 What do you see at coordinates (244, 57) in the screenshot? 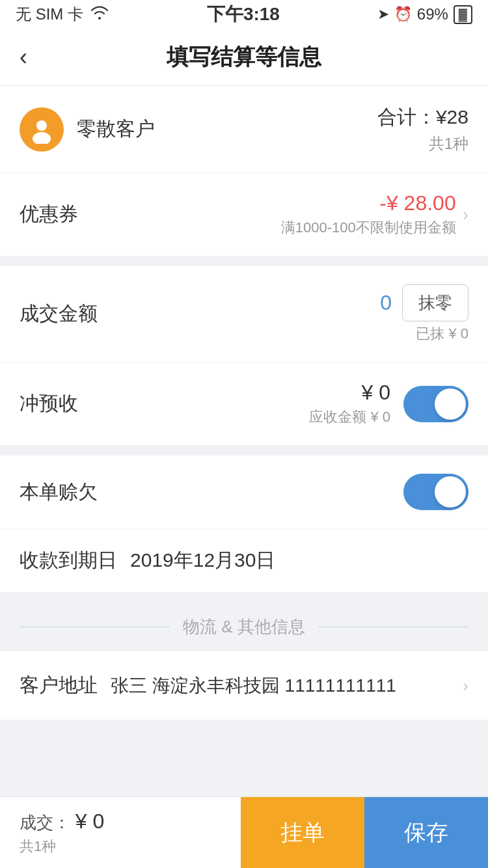
I see `nav-bar: ‹ 填写结算等信息` at bounding box center [244, 57].